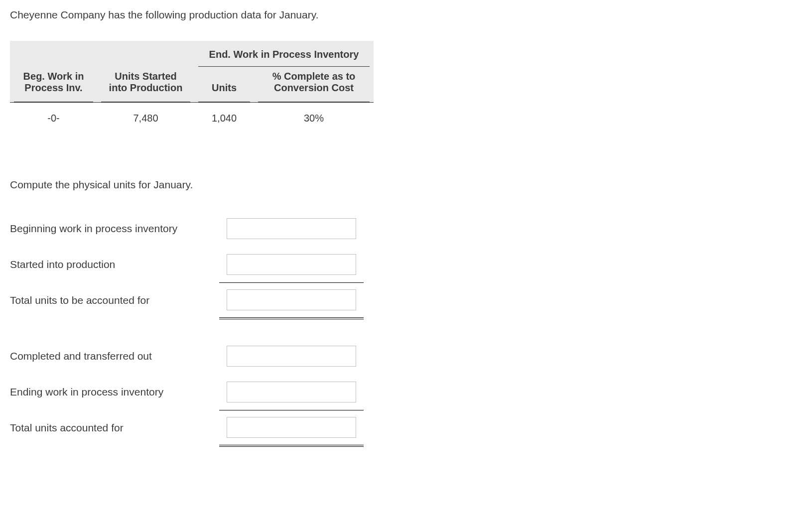 This screenshot has width=795, height=532. I want to click on header-beg-wip: Beg. Work in Process Inv., so click(54, 84).